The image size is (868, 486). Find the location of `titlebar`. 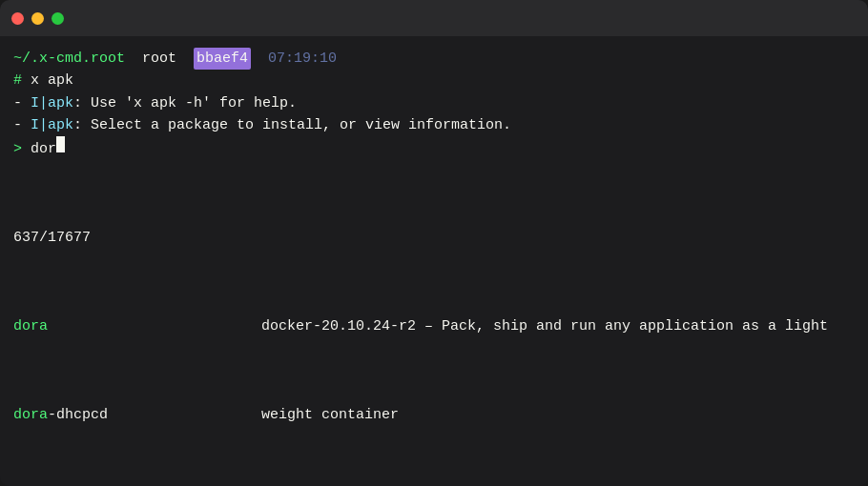

titlebar is located at coordinates (434, 18).